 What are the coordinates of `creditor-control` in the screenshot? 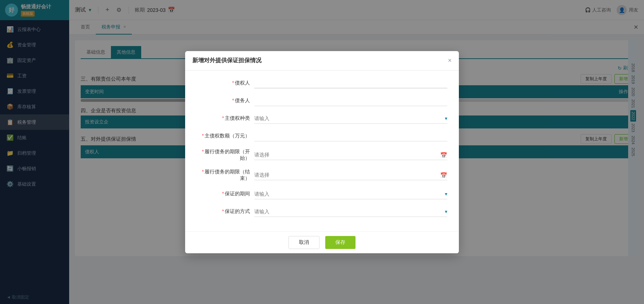 It's located at (351, 83).